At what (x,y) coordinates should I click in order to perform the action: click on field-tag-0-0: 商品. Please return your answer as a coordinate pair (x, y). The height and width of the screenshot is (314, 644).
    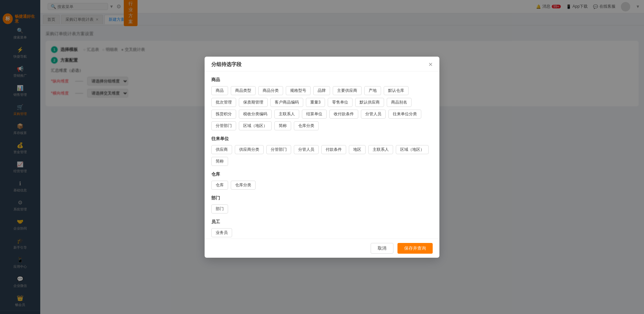
    Looking at the image, I should click on (220, 90).